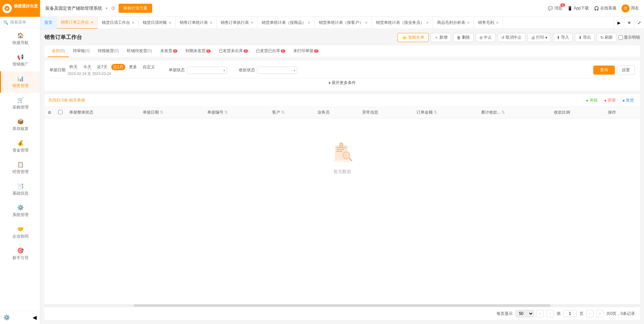 The width and height of the screenshot is (644, 324). I want to click on filter-tab-pending-review: 待审核(0), so click(81, 51).